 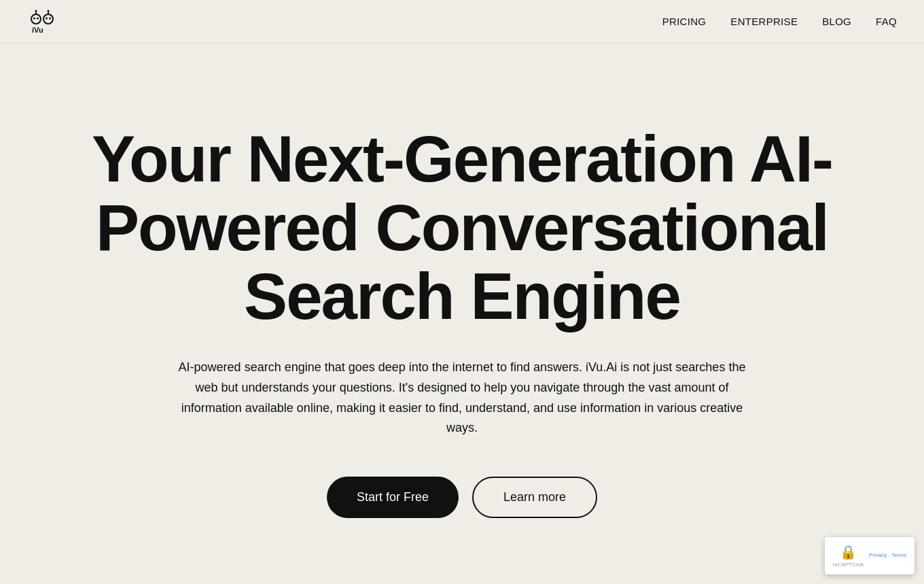 I want to click on nav-item-pricing: PRICING, so click(x=685, y=22).